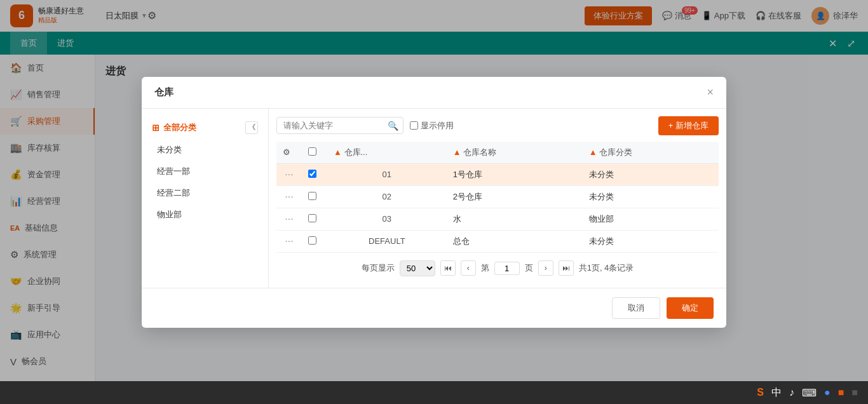 This screenshot has height=404, width=868. Describe the element at coordinates (180, 128) in the screenshot. I see `all-categories-label: 全部分类` at that location.